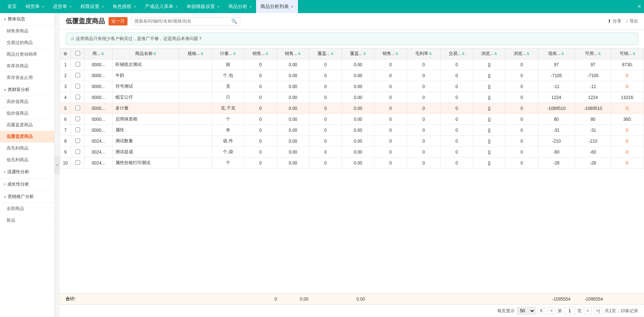 This screenshot has height=317, width=644. I want to click on prev-page-button: <, so click(551, 311).